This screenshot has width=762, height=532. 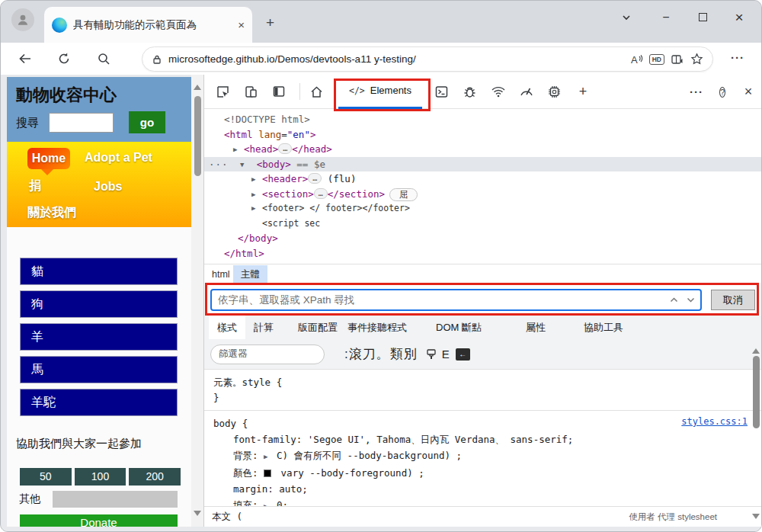 I want to click on hov-cls-toggle: :滾刀。類別, so click(x=381, y=354).